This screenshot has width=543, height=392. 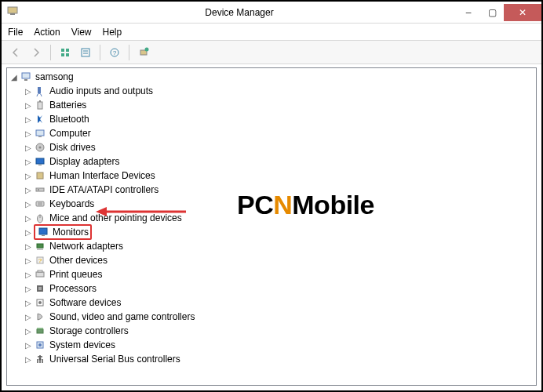 What do you see at coordinates (272, 289) in the screenshot?
I see `tree-item: ▷Processors` at bounding box center [272, 289].